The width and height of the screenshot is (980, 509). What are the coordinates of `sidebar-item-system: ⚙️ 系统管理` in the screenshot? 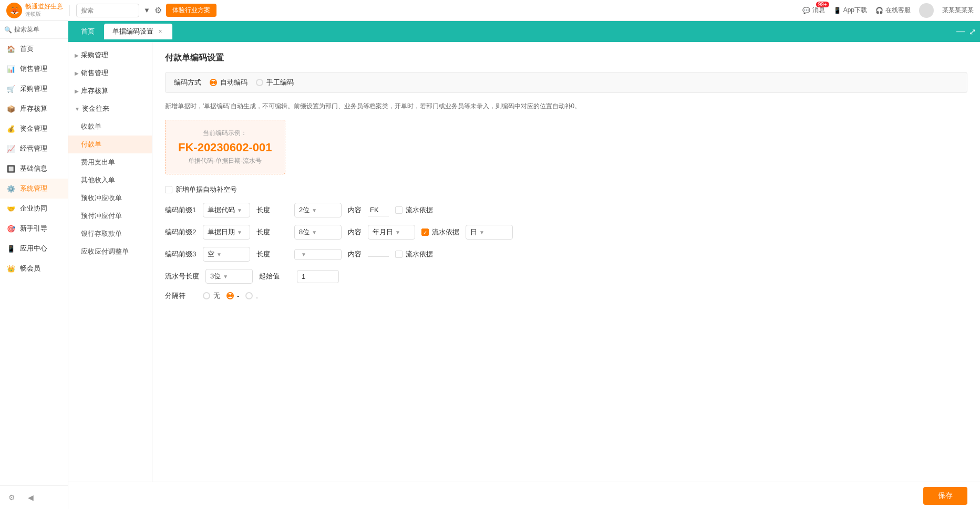 It's located at (34, 189).